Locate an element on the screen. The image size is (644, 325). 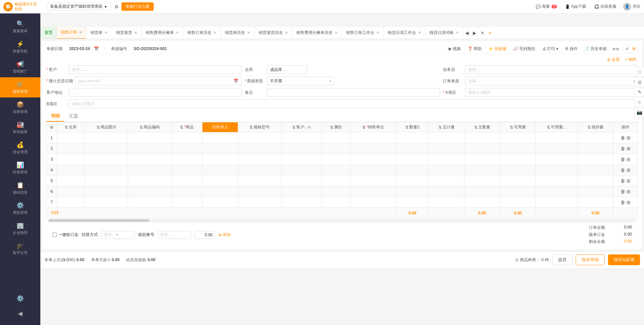
tab-home: 首页 is located at coordinates (48, 33).